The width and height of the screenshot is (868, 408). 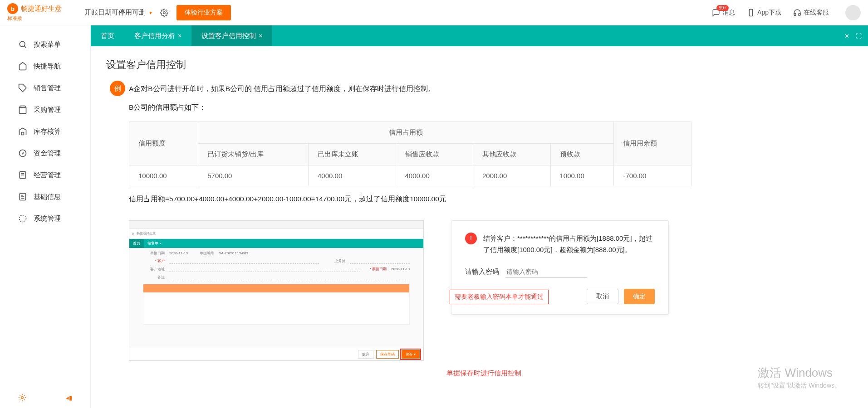 I want to click on sidebar-settings-icon, so click(x=22, y=398).